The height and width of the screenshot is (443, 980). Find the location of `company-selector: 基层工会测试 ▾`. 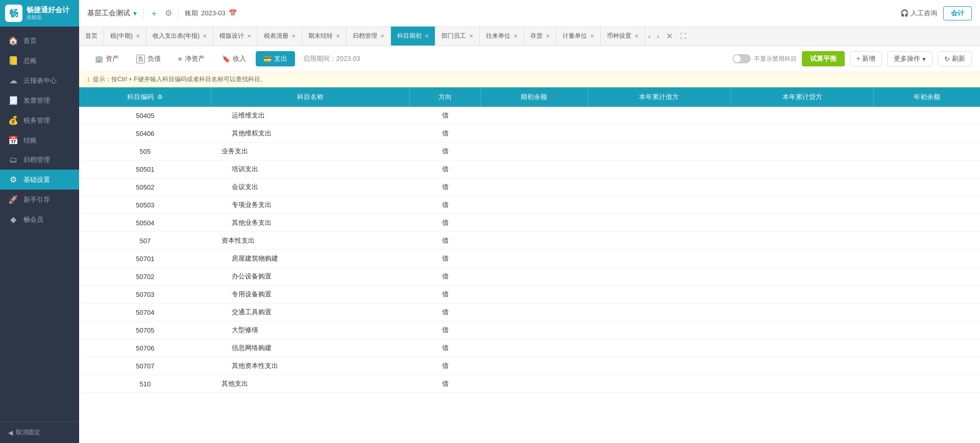

company-selector: 基层工会测试 ▾ is located at coordinates (112, 13).